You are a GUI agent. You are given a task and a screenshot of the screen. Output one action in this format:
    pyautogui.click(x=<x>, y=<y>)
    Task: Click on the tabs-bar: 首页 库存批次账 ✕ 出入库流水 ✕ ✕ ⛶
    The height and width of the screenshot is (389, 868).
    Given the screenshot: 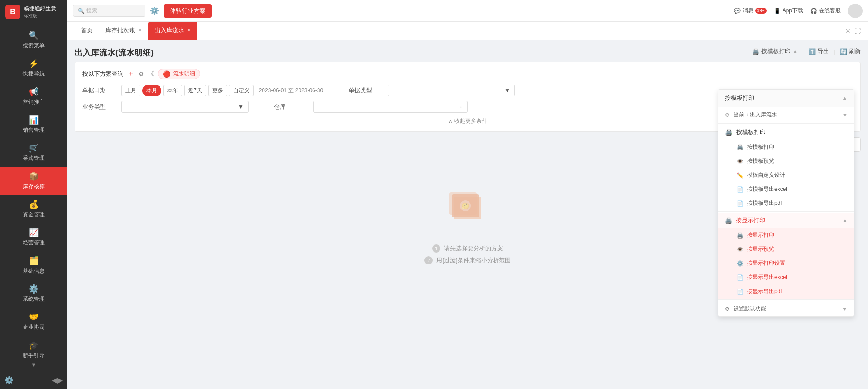 What is the action you would take?
    pyautogui.click(x=468, y=31)
    